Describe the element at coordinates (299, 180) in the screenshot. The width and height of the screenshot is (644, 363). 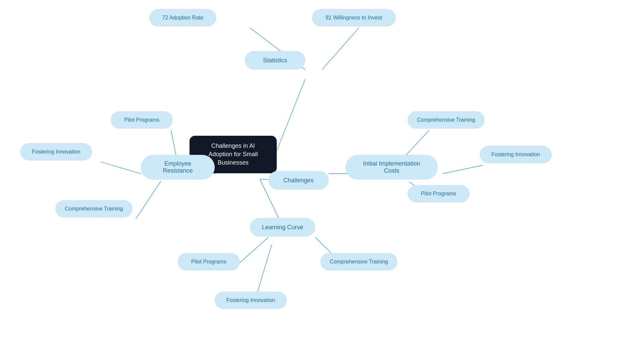
I see `challenges-node: Challenges` at that location.